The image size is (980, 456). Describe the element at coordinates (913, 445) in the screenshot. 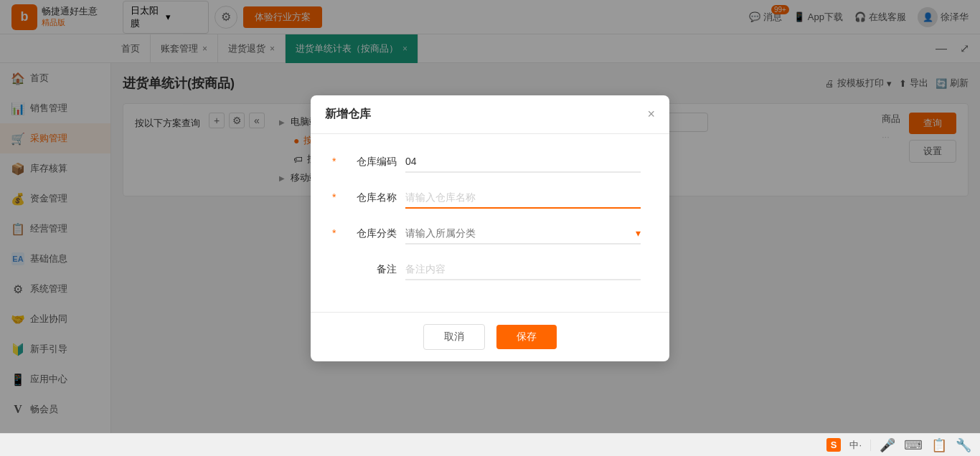

I see `keyboard-icon: ⌨` at that location.